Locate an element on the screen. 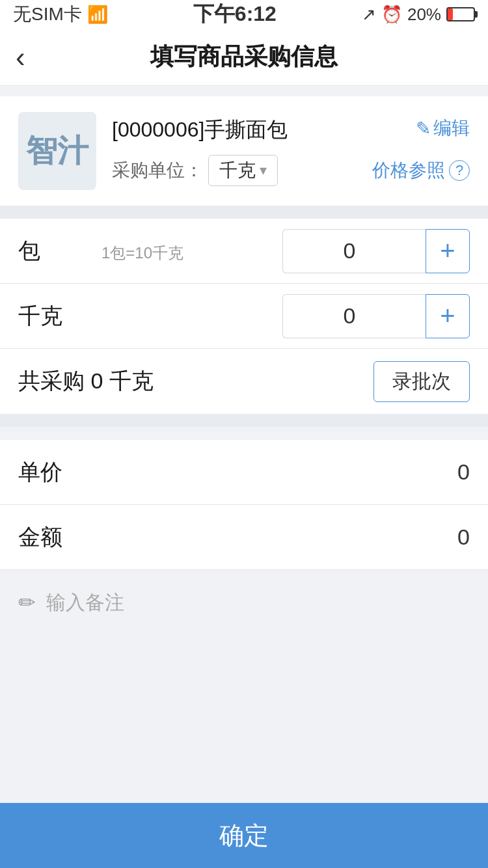 Image resolution: width=488 pixels, height=868 pixels. bag-quantity-input is located at coordinates (354, 251).